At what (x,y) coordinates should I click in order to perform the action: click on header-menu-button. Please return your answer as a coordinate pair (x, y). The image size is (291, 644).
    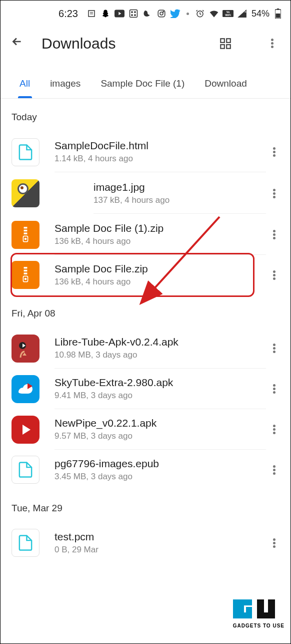
    Looking at the image, I should click on (272, 43).